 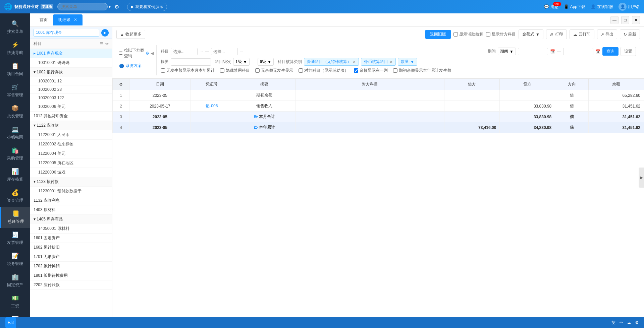 I want to click on sidebar-item-project: 📋 项目合同, so click(x=15, y=70).